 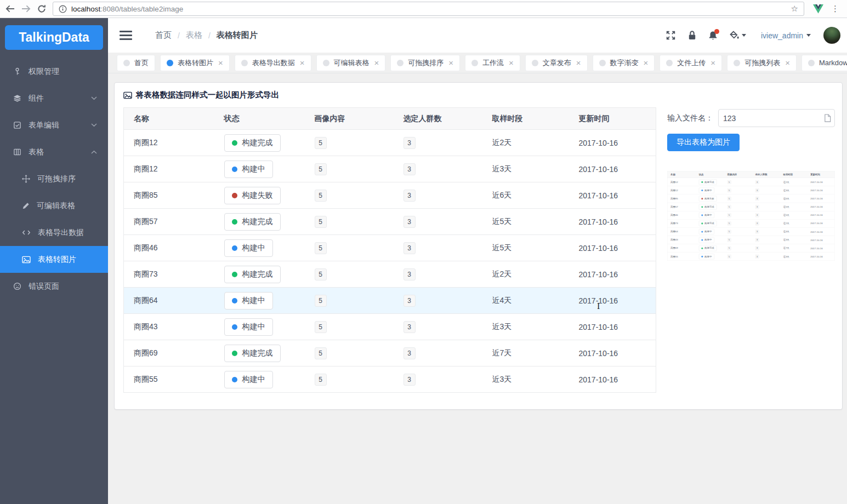 What do you see at coordinates (691, 63) in the screenshot?
I see `tab-item: 文件上传×` at bounding box center [691, 63].